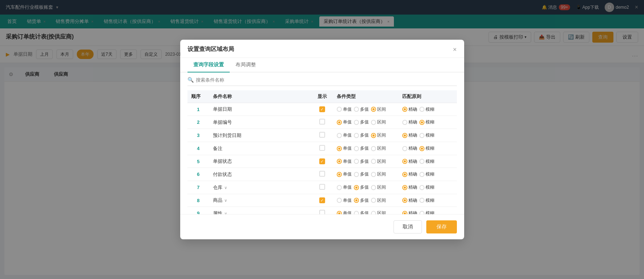 This screenshot has width=644, height=279. I want to click on cancel-btn: 取消, so click(408, 227).